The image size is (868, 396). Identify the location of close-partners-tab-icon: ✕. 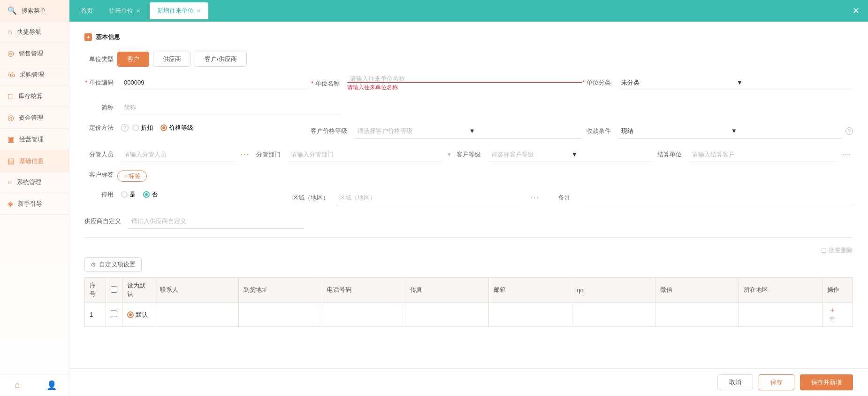
(138, 11).